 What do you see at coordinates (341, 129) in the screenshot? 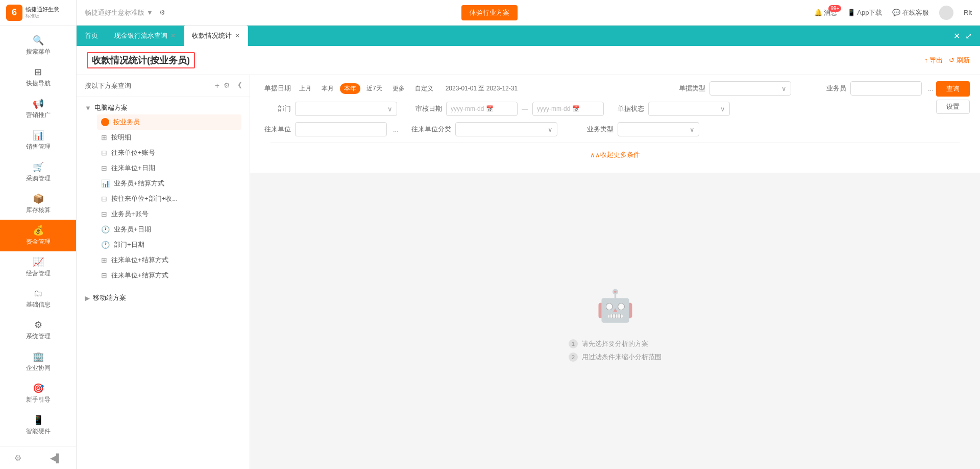
I see `partner-select` at bounding box center [341, 129].